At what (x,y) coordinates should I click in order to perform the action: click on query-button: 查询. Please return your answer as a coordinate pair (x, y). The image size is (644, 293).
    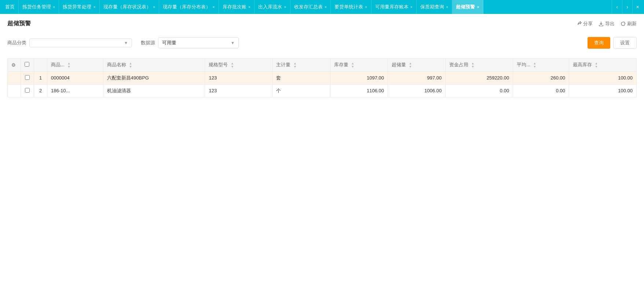
    Looking at the image, I should click on (599, 43).